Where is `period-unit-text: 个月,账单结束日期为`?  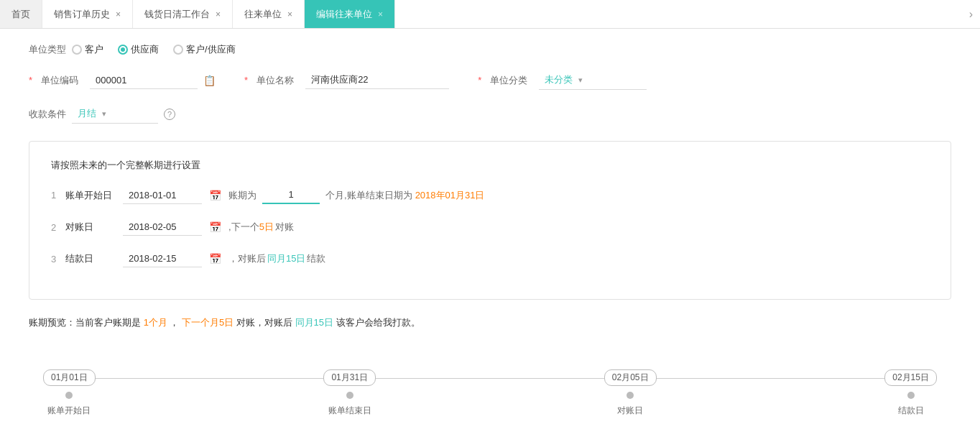 period-unit-text: 个月,账单结束日期为 is located at coordinates (369, 196).